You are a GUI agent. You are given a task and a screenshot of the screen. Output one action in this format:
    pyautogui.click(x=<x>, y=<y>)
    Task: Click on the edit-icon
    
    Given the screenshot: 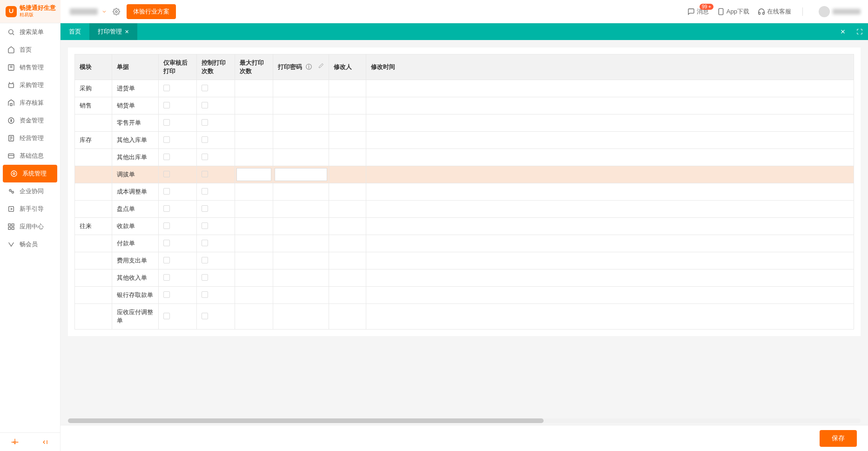 What is the action you would take?
    pyautogui.click(x=321, y=66)
    